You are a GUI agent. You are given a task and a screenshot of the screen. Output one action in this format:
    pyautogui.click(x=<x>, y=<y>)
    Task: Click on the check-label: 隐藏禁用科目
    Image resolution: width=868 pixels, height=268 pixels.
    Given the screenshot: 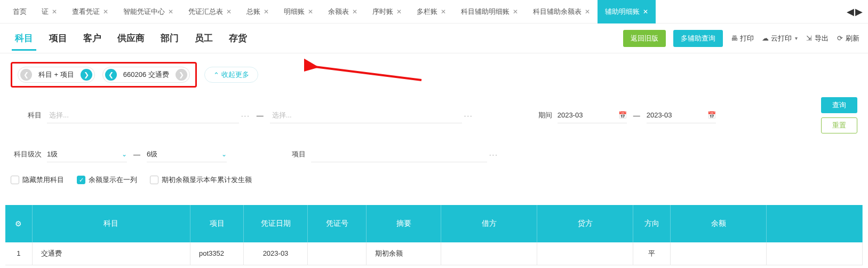 What is the action you would take?
    pyautogui.click(x=43, y=180)
    